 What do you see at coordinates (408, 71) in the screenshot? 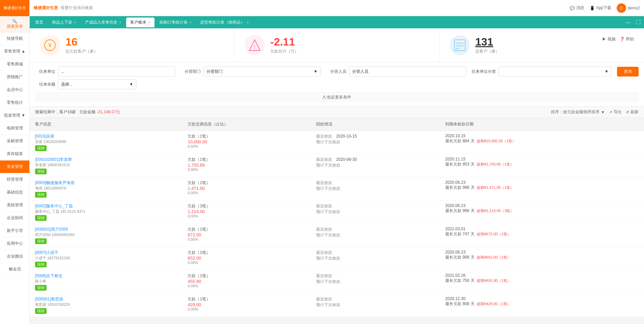
I see `manager-input: 分管人员` at bounding box center [408, 71].